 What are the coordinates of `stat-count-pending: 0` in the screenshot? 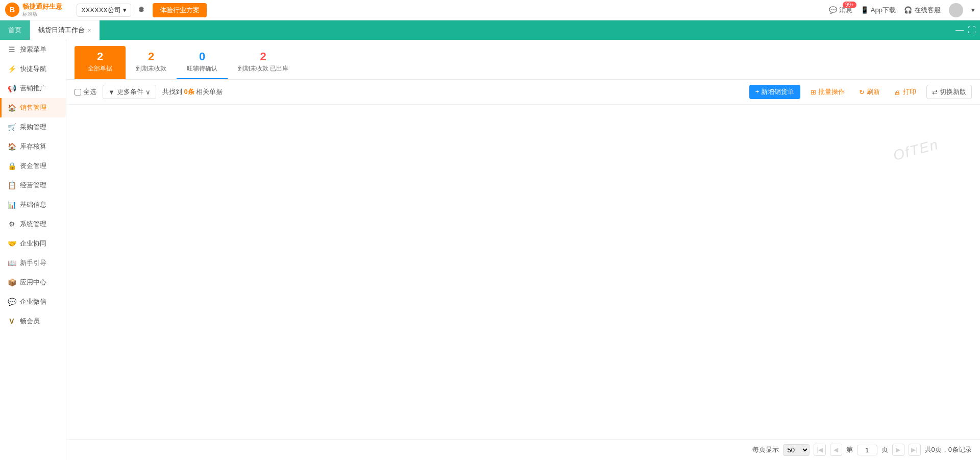 It's located at (202, 57).